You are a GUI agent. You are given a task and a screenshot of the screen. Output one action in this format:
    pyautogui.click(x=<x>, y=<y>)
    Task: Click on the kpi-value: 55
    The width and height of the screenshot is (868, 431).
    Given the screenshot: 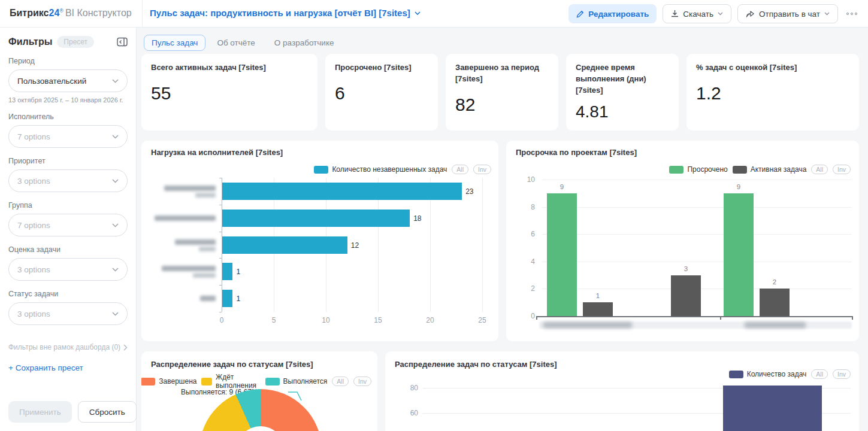 What is the action you would take?
    pyautogui.click(x=229, y=89)
    